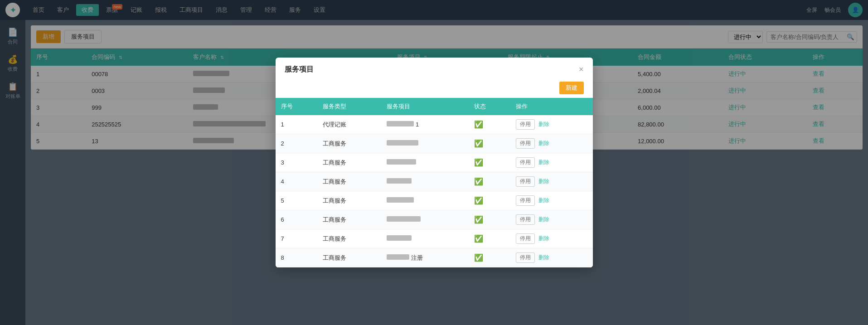 This screenshot has height=325, width=868. What do you see at coordinates (434, 68) in the screenshot?
I see `modal-header: 服务项目 ×` at bounding box center [434, 68].